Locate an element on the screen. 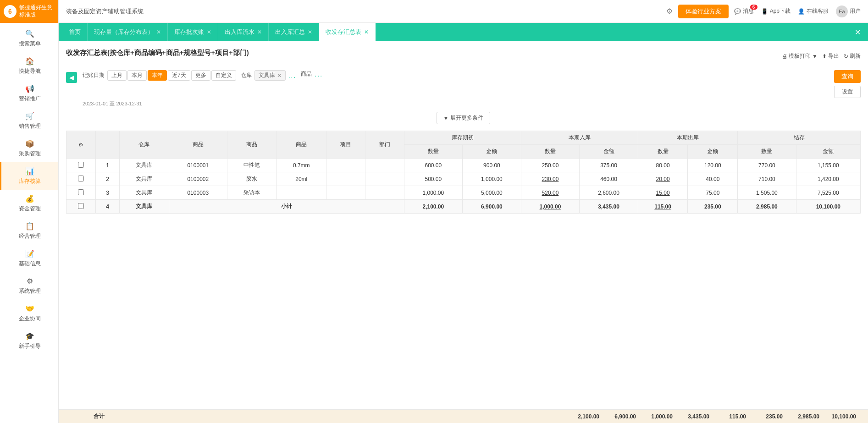 The height and width of the screenshot is (423, 868). row-out-qty-2: 15.00 is located at coordinates (663, 193).